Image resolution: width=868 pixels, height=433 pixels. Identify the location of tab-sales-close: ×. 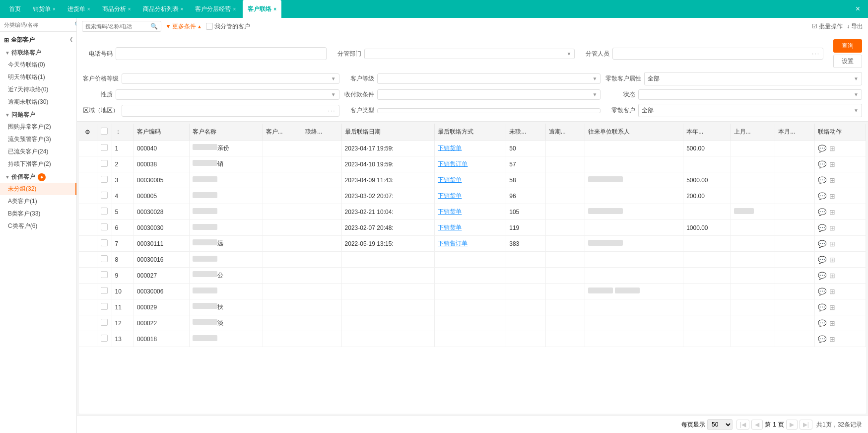
(54, 9).